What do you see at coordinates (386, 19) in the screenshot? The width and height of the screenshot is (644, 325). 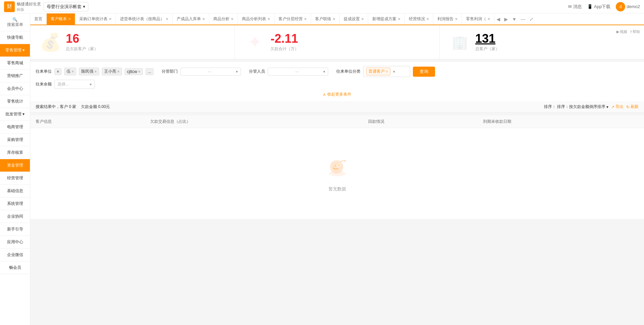 I see `tab-add-scheme: 新增提成方案 ✕` at bounding box center [386, 19].